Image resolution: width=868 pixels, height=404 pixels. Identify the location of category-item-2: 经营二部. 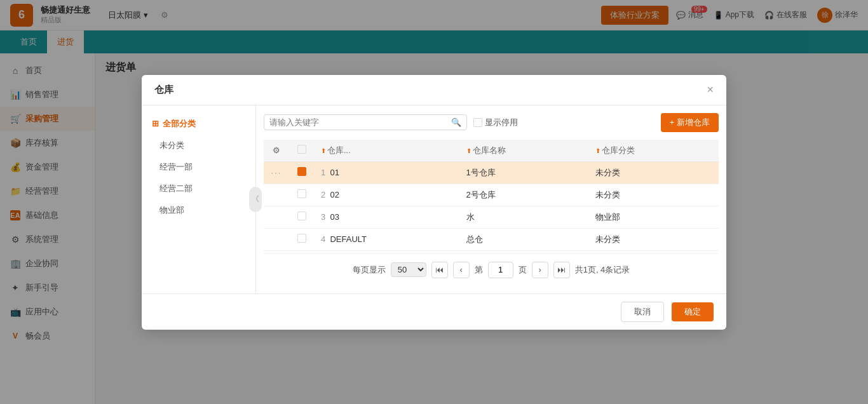
(198, 189).